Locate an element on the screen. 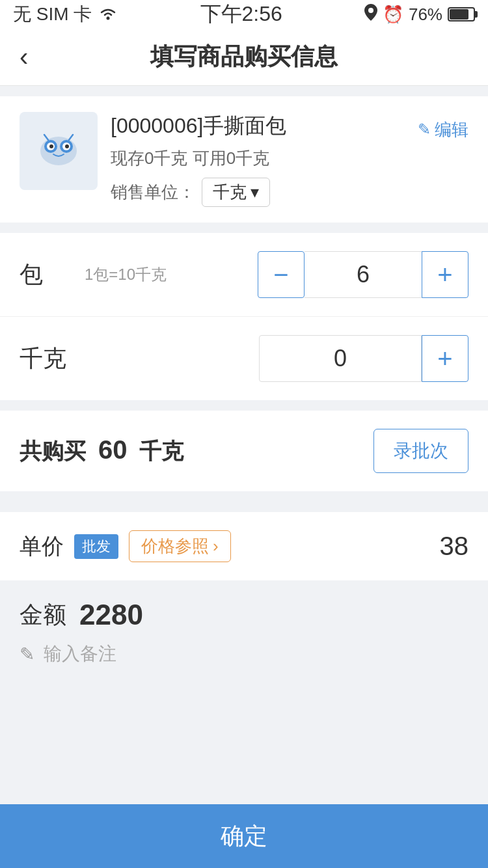 This screenshot has height=868, width=488. confirm-bar: 确定 is located at coordinates (244, 836).